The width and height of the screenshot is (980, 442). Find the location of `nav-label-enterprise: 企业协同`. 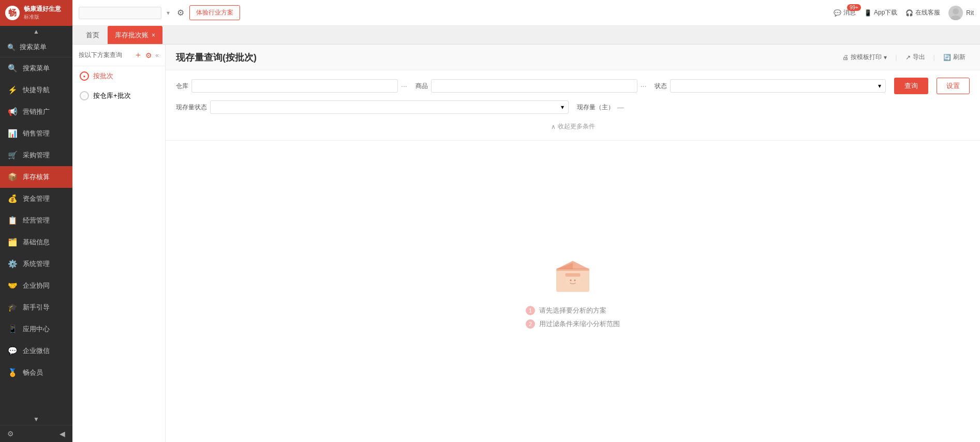

nav-label-enterprise: 企业协同 is located at coordinates (36, 286).